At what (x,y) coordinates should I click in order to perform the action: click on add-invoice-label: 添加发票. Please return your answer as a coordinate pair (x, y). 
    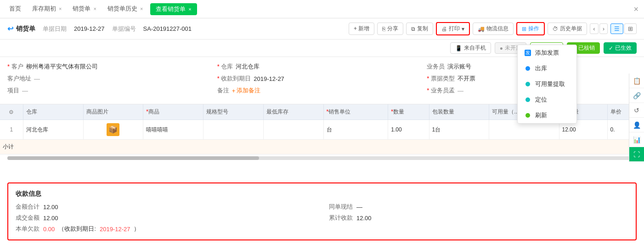
    Looking at the image, I should click on (547, 53).